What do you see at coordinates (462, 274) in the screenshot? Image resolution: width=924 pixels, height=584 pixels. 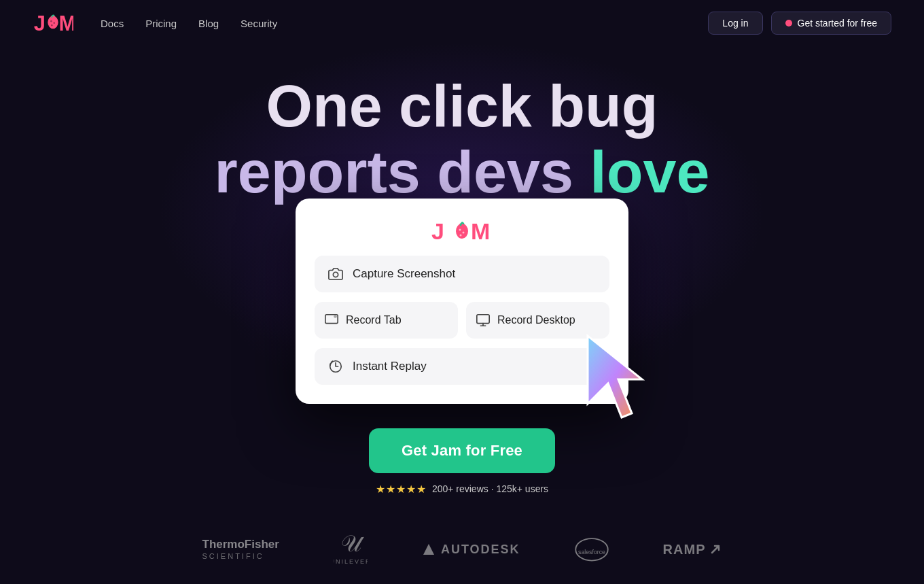 I see `capture-screenshot-button: Capture Screenshot` at bounding box center [462, 274].